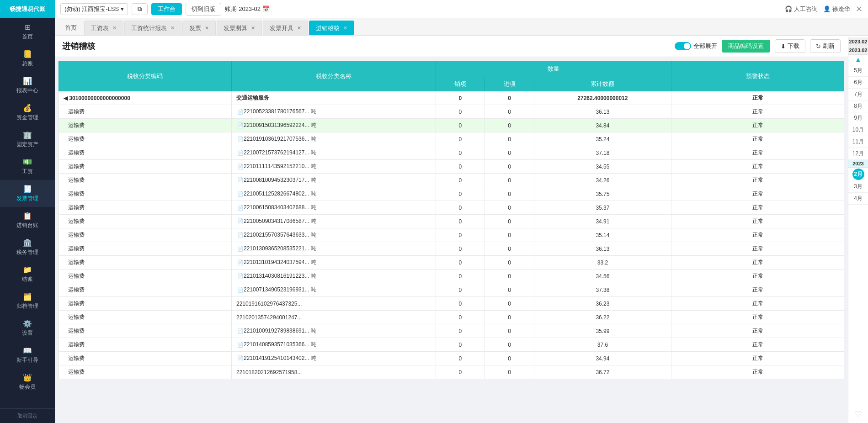  What do you see at coordinates (452, 331) in the screenshot?
I see `table-row: 运输费 📄22101009192789838691...吨 0 0 35.99 …` at bounding box center [452, 331].